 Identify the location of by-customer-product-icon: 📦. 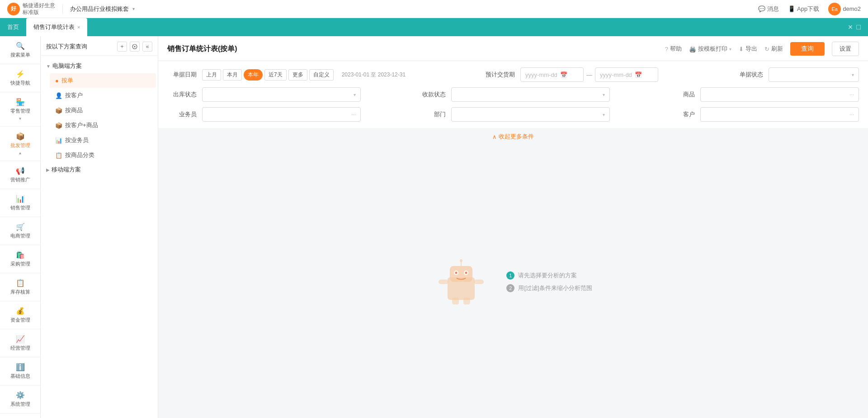
(59, 126).